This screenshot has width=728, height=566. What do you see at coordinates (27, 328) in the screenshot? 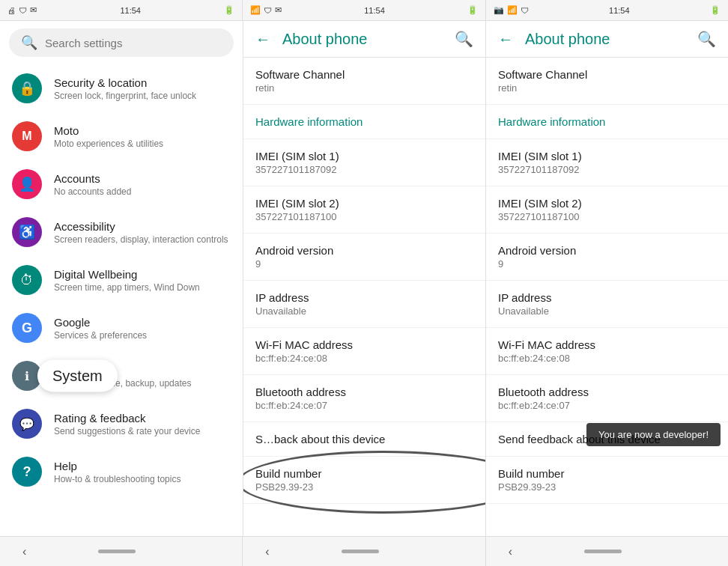
I see `google-icon: G` at bounding box center [27, 328].